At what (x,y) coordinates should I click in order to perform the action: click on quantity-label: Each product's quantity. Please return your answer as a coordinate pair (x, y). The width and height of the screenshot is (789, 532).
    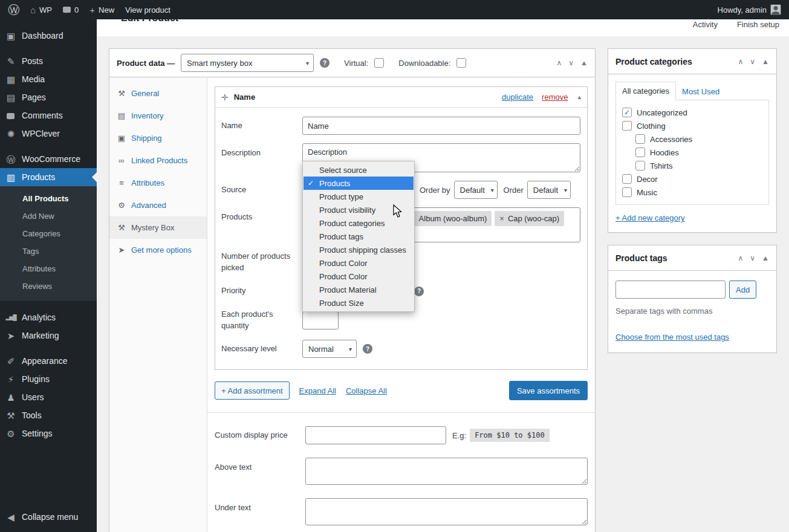
    Looking at the image, I should click on (262, 320).